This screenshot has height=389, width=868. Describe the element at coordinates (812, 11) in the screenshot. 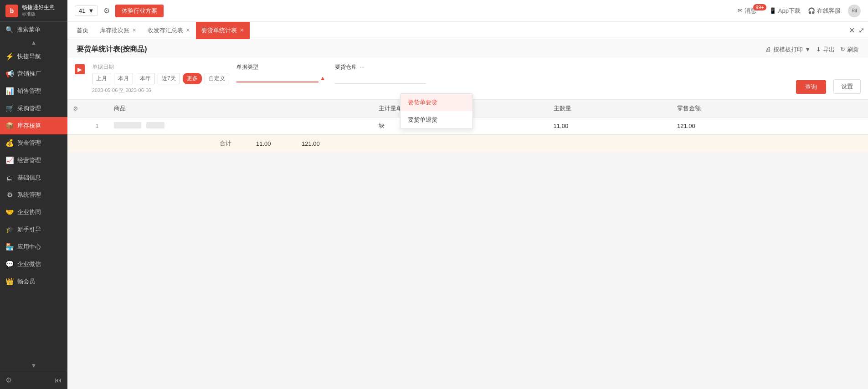

I see `service-icon: 🎧` at that location.